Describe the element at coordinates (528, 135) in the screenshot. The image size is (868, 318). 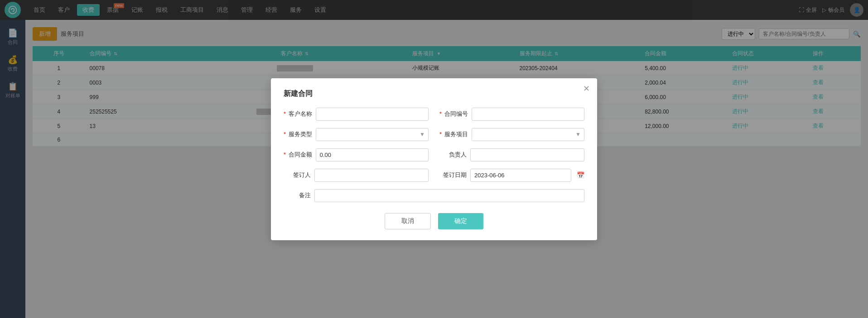
I see `select-service-item` at that location.